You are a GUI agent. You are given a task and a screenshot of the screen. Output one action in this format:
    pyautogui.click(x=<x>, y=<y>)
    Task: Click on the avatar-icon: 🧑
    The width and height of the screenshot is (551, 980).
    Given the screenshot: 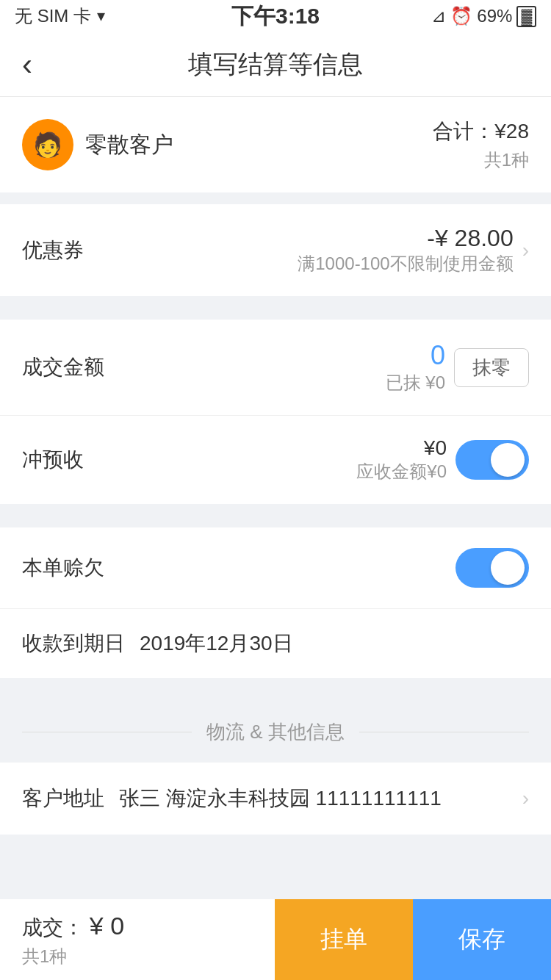 What is the action you would take?
    pyautogui.click(x=48, y=145)
    